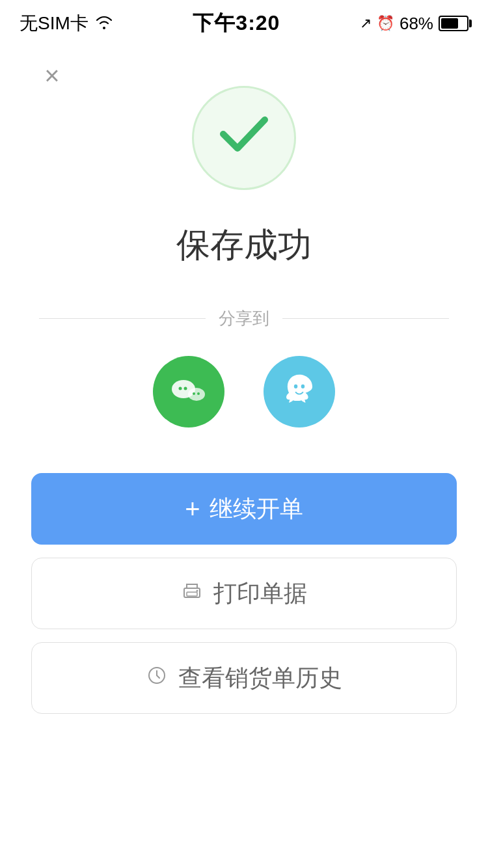 This screenshot has height=868, width=488. I want to click on close-icon: ×, so click(52, 75).